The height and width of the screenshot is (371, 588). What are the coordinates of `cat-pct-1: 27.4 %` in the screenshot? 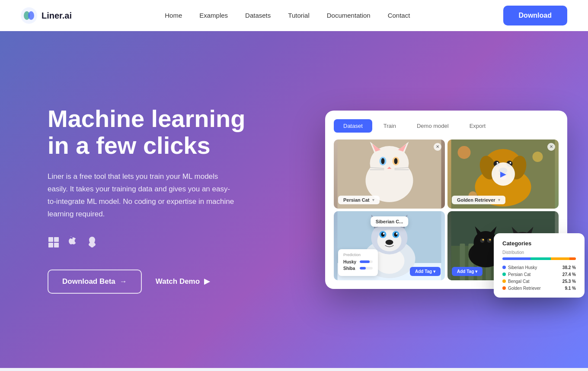 It's located at (569, 275).